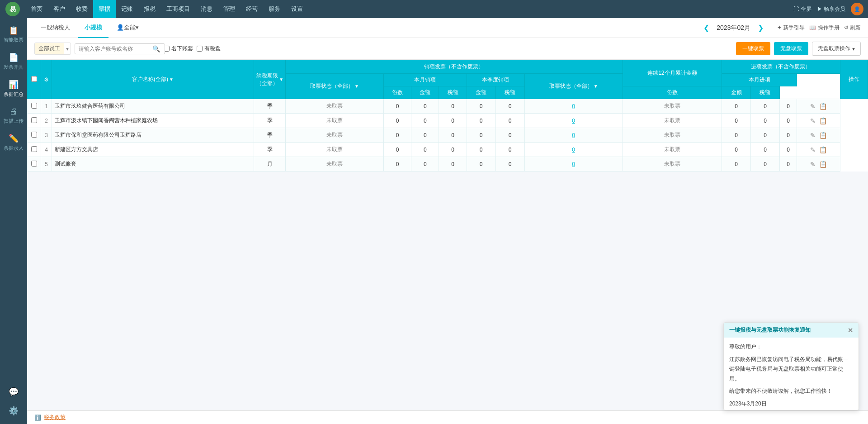 Image resolution: width=868 pixels, height=424 pixels. What do you see at coordinates (82, 9) in the screenshot?
I see `nav-item-fee: 收费` at bounding box center [82, 9].